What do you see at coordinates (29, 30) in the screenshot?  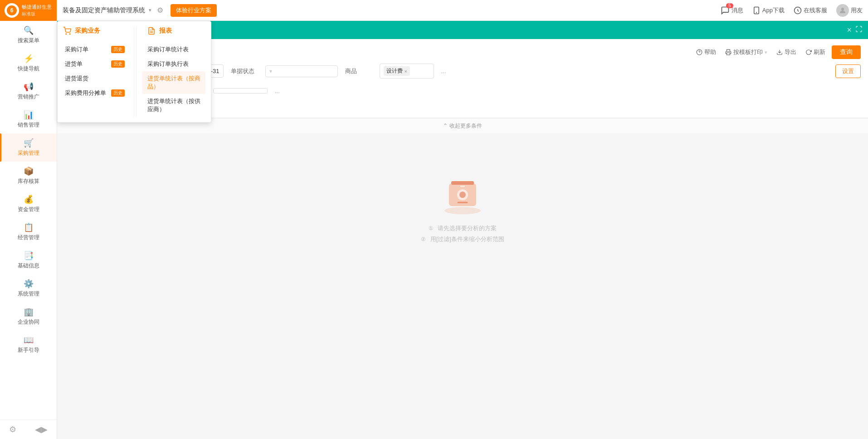 I see `search-icon: 🔍` at bounding box center [29, 30].